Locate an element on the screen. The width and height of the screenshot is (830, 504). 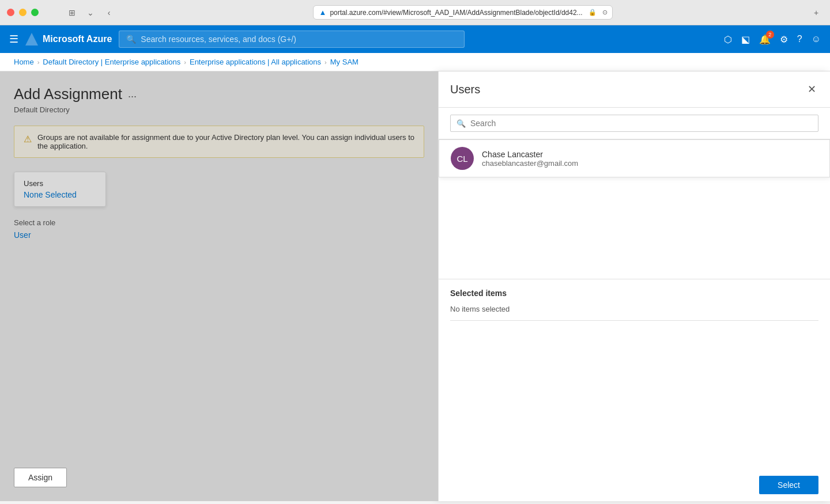
warning-text: Groups are not available for assignment … is located at coordinates (226, 142).